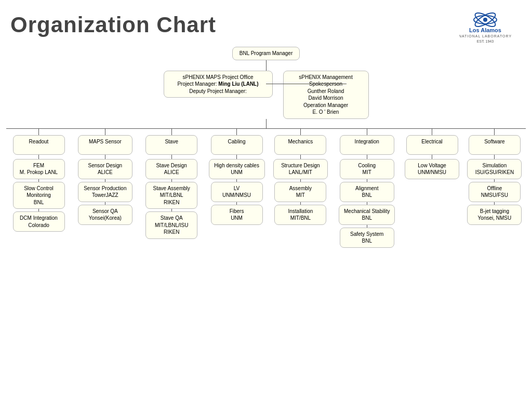 This screenshot has height=399, width=532. What do you see at coordinates (237, 215) in the screenshot?
I see `fibers-box: FibersUNM` at bounding box center [237, 215].